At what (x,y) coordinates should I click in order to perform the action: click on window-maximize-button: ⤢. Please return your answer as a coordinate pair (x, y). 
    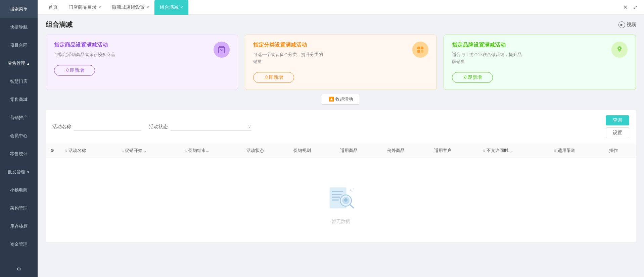
    Looking at the image, I should click on (635, 7).